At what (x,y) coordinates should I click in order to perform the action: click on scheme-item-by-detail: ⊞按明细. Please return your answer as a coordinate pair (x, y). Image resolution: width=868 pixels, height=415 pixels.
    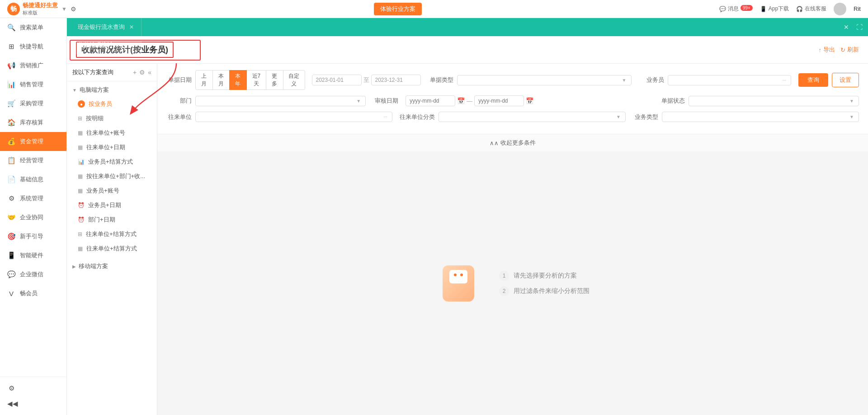
    Looking at the image, I should click on (112, 118).